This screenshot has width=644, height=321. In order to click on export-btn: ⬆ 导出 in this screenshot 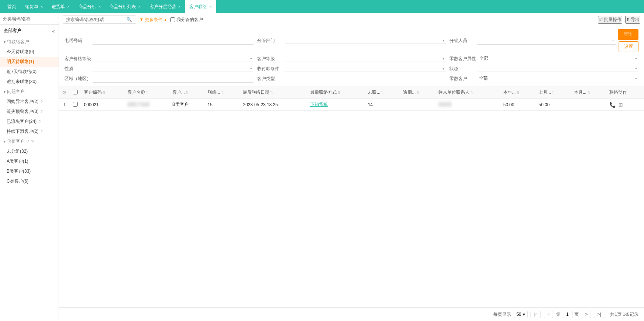, I will do `click(633, 20)`.